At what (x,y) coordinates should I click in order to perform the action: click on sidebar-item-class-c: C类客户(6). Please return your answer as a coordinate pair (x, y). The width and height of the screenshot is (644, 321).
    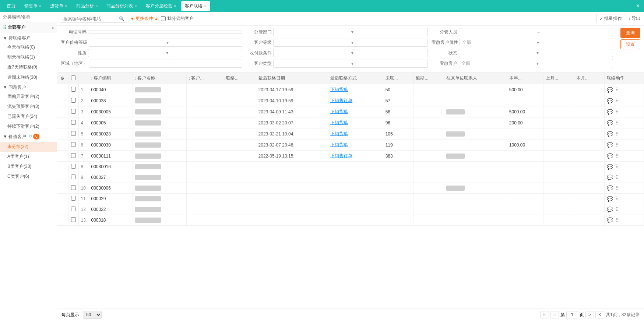
    Looking at the image, I should click on (28, 177).